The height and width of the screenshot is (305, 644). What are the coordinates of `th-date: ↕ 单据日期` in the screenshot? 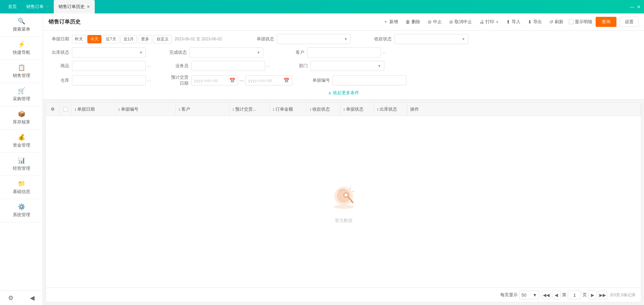 It's located at (93, 109).